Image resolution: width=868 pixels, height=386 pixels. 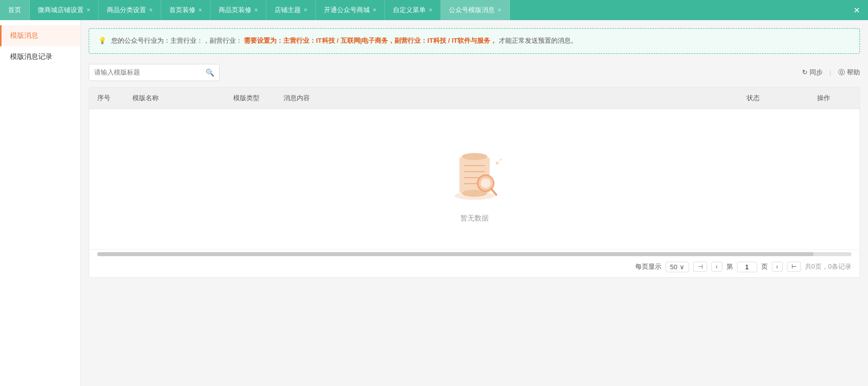 I want to click on col-header-index: 序号, so click(x=107, y=99).